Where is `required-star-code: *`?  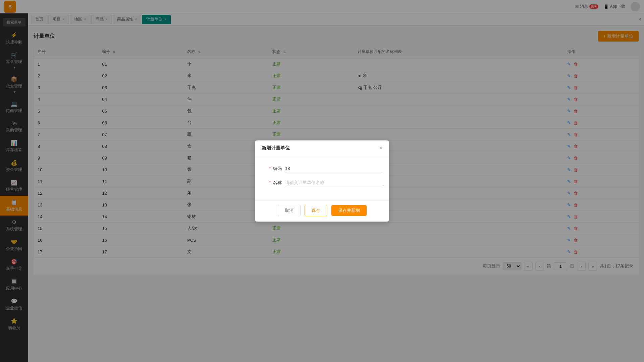 required-star-code: * is located at coordinates (270, 168).